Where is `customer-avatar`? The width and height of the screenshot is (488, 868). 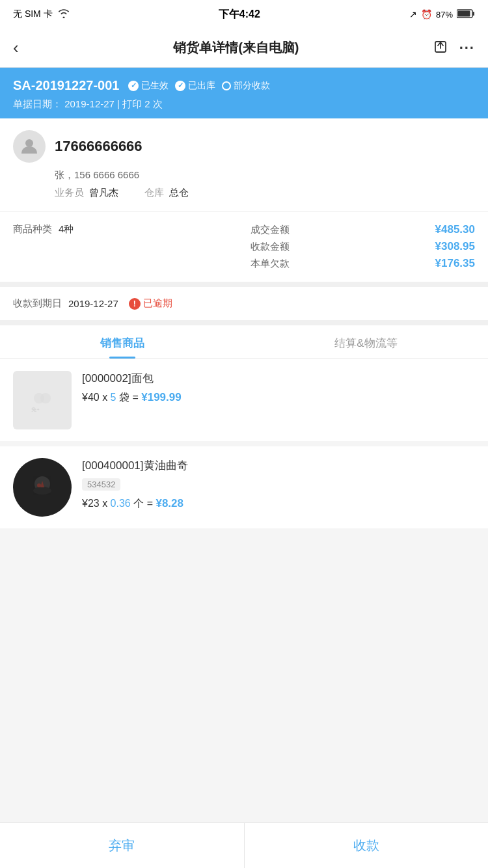 customer-avatar is located at coordinates (29, 146).